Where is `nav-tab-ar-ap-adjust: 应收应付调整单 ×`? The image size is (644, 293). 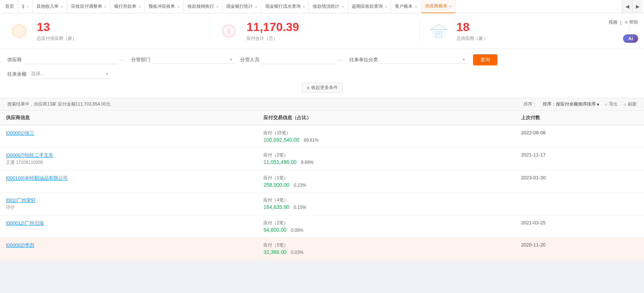 nav-tab-ar-ap-adjust: 应收应付调整单 × is located at coordinates (89, 7).